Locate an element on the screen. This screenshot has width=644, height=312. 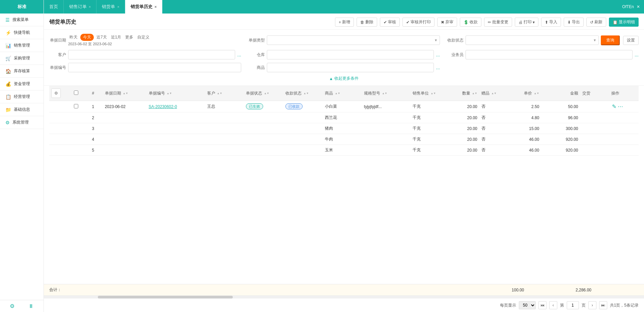
collect-button: 💲 收款 is located at coordinates (471, 22).